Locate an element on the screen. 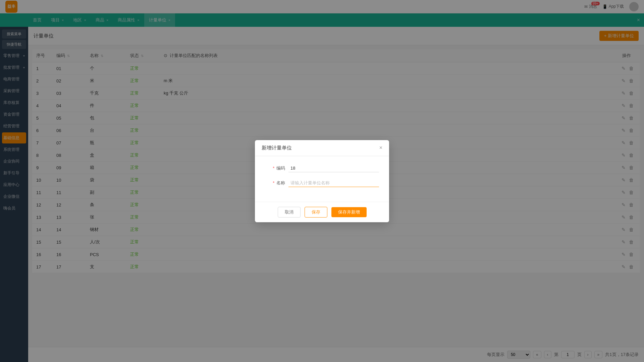 The width and height of the screenshot is (644, 362). modal-body: * 编码 * 名称 is located at coordinates (322, 179).